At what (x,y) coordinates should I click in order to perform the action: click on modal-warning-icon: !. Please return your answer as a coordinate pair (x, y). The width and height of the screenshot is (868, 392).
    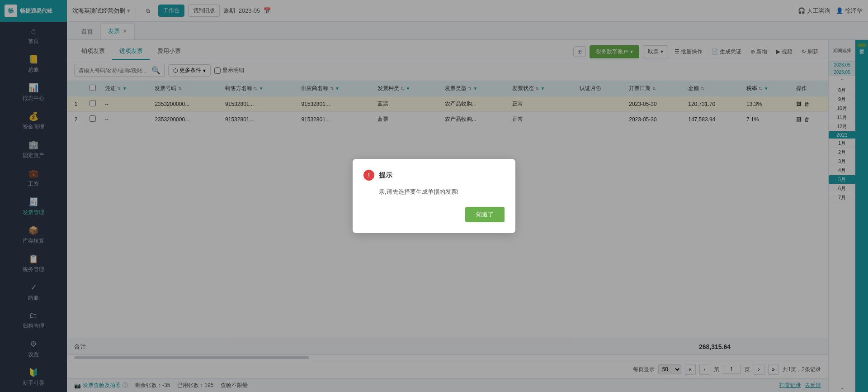
    Looking at the image, I should click on (369, 175).